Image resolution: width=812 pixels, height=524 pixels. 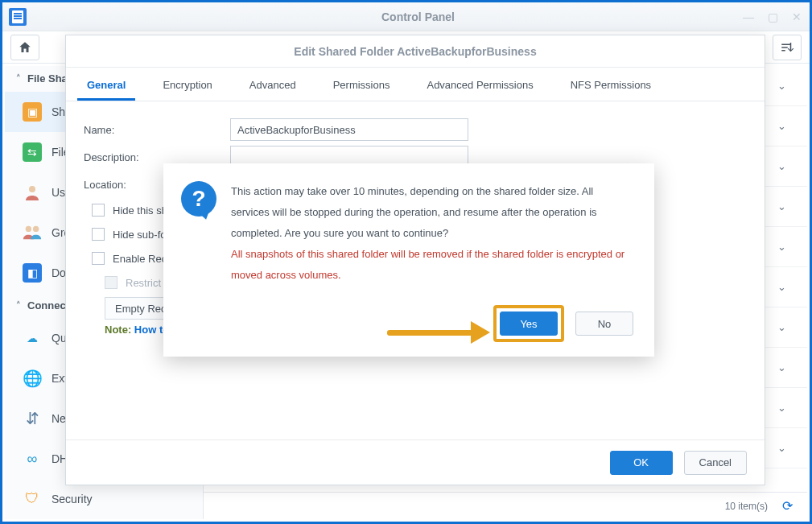 What do you see at coordinates (157, 130) in the screenshot?
I see `name-label: Name:` at bounding box center [157, 130].